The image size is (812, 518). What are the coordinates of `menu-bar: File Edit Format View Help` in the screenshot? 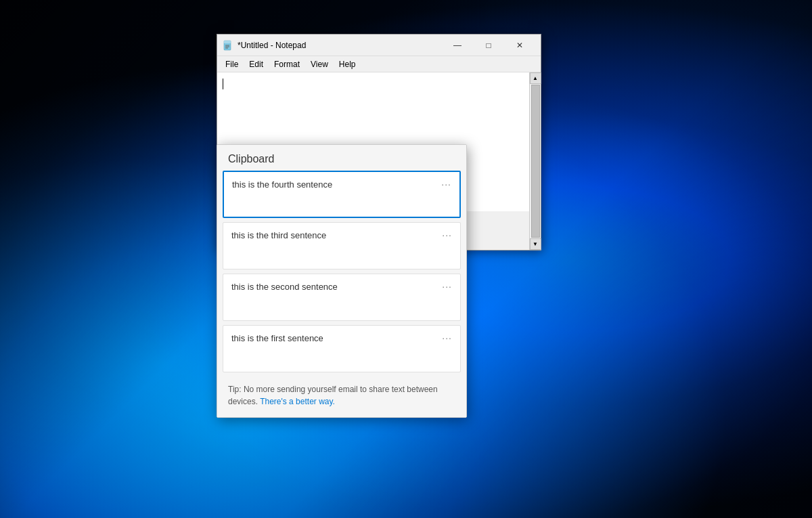 It's located at (379, 64).